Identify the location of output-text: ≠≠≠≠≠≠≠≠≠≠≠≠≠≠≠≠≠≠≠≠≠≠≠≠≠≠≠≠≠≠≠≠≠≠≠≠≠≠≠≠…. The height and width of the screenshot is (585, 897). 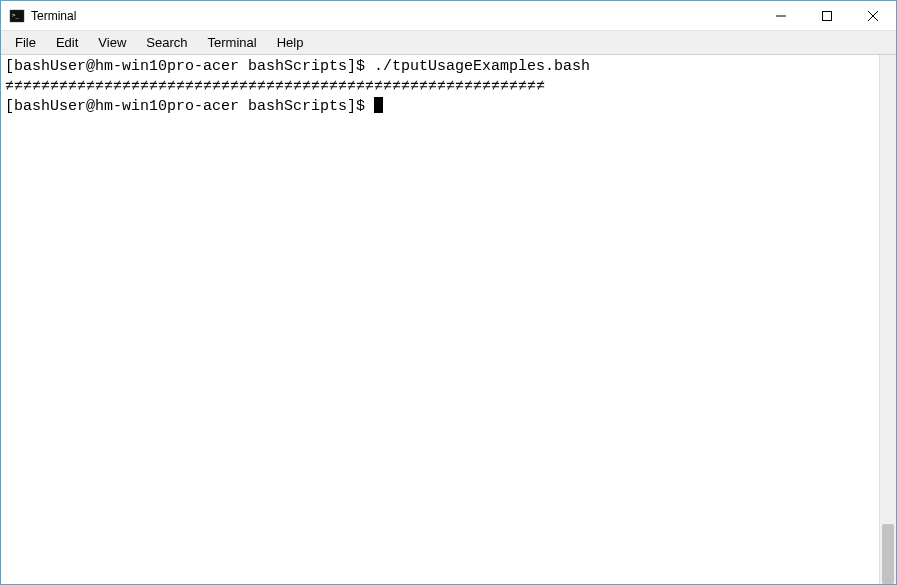
(275, 86).